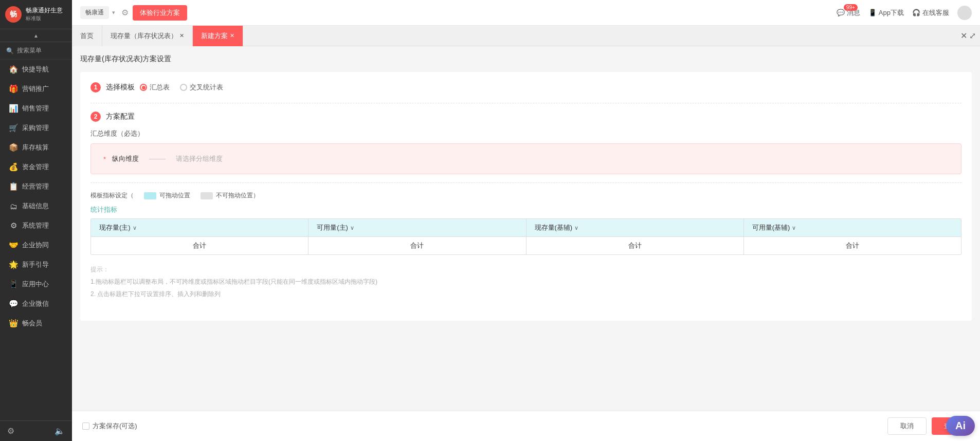 This screenshot has height=441, width=980. Describe the element at coordinates (120, 117) in the screenshot. I see `step2-title: 方案配置` at that location.